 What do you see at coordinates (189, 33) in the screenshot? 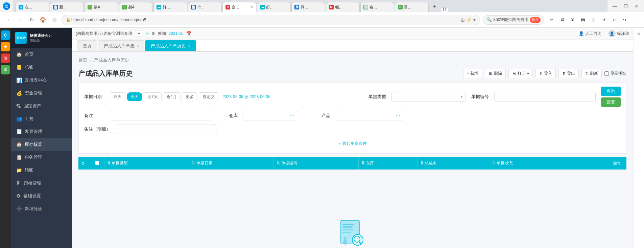
I see `calendar-icon: 📅` at bounding box center [189, 33].